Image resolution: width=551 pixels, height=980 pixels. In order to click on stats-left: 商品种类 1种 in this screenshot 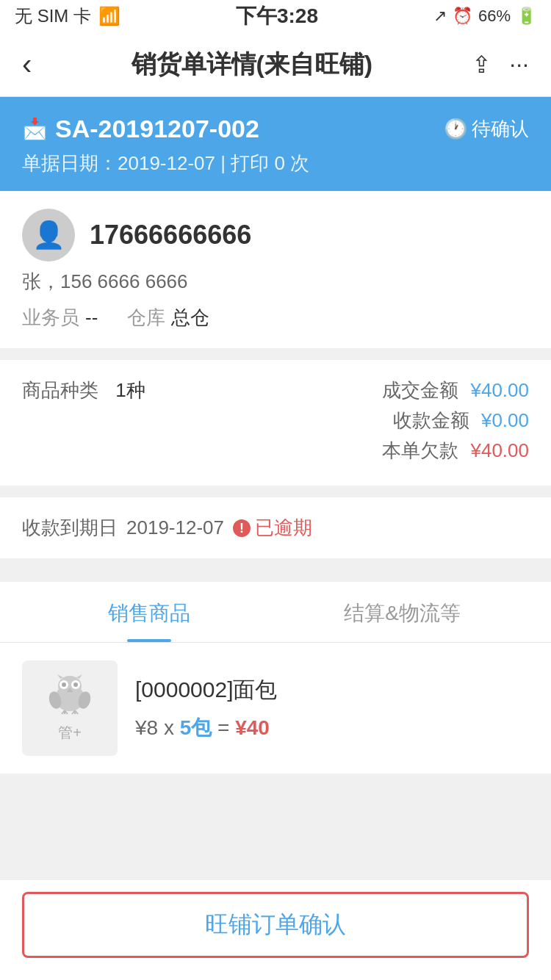, I will do `click(84, 391)`.